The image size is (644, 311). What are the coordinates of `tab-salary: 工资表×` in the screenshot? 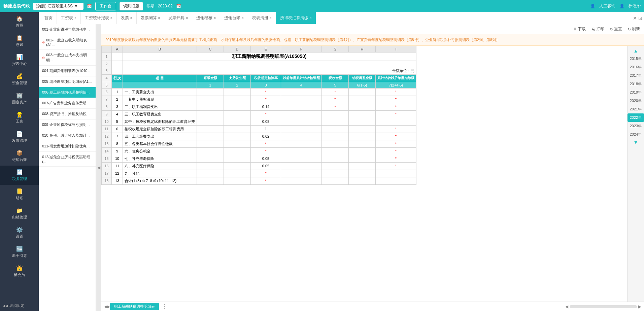 It's located at (69, 18).